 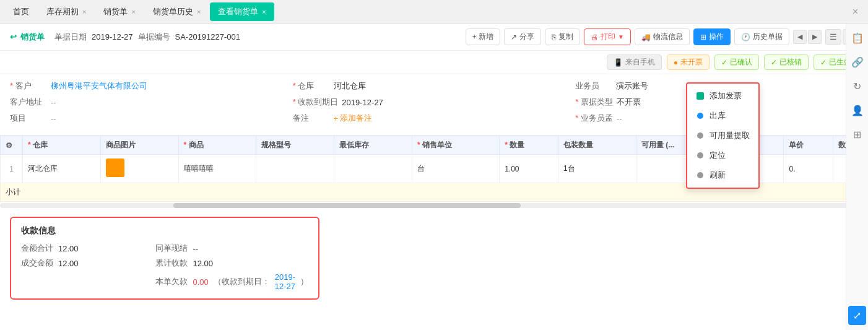 I want to click on sidebar-icon-3: ↻, so click(x=857, y=87).